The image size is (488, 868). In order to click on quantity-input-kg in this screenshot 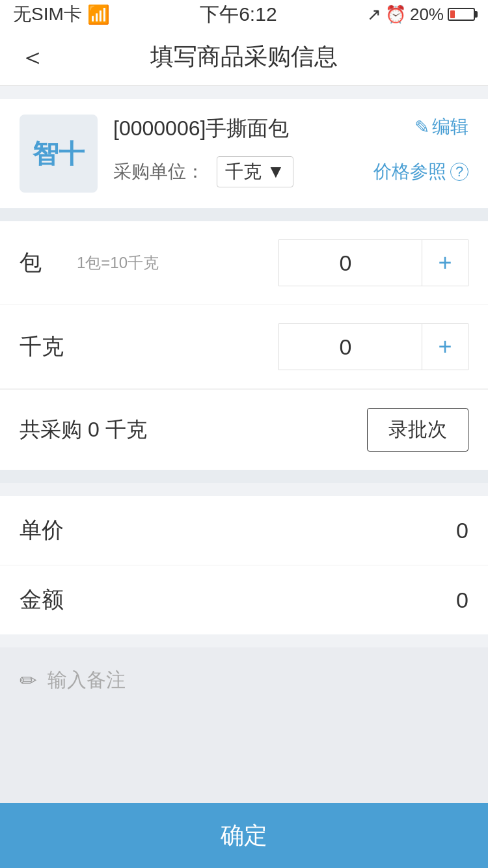, I will do `click(350, 347)`.